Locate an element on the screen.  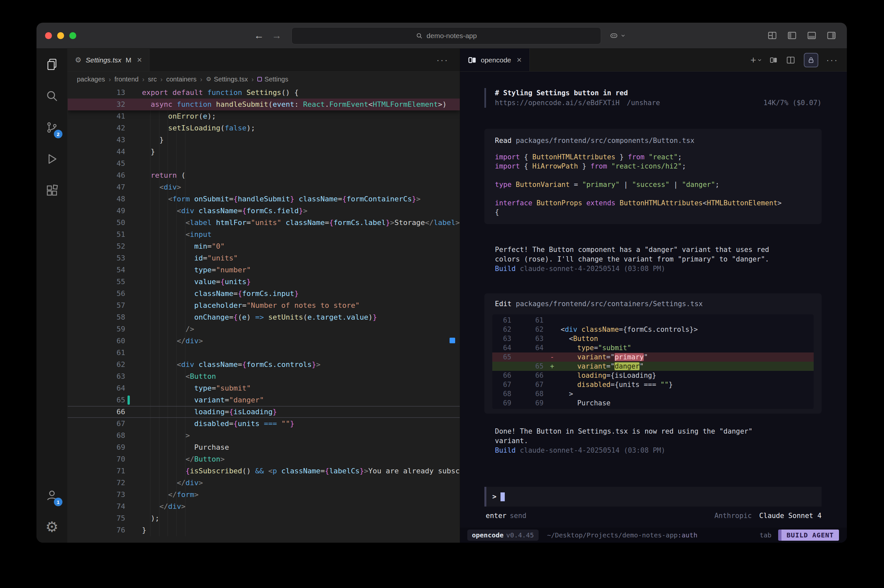
code-line: 49 <div className={formCs.field}> is located at coordinates (264, 211).